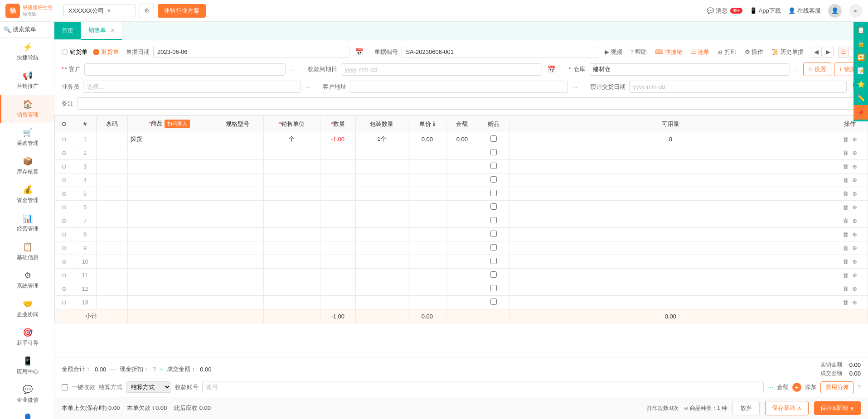  What do you see at coordinates (338, 140) in the screenshot?
I see `cell-quantity: -1.00` at bounding box center [338, 140].